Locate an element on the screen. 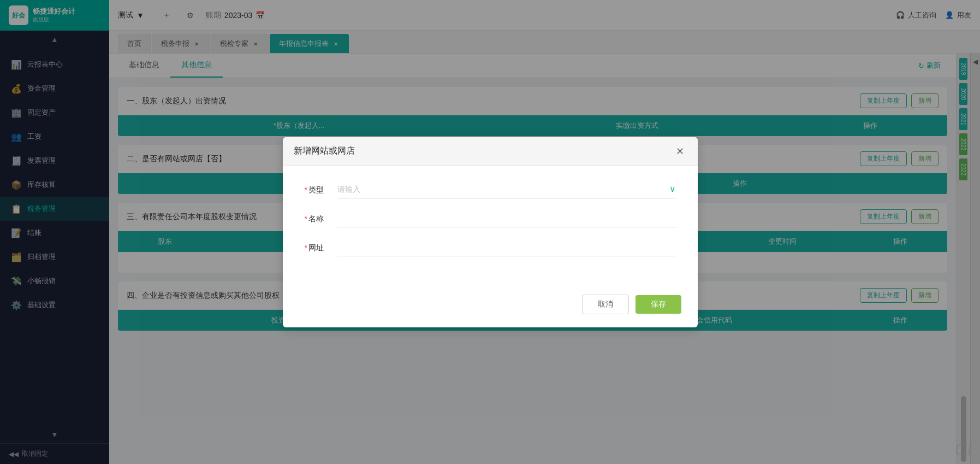  name-input is located at coordinates (507, 218).